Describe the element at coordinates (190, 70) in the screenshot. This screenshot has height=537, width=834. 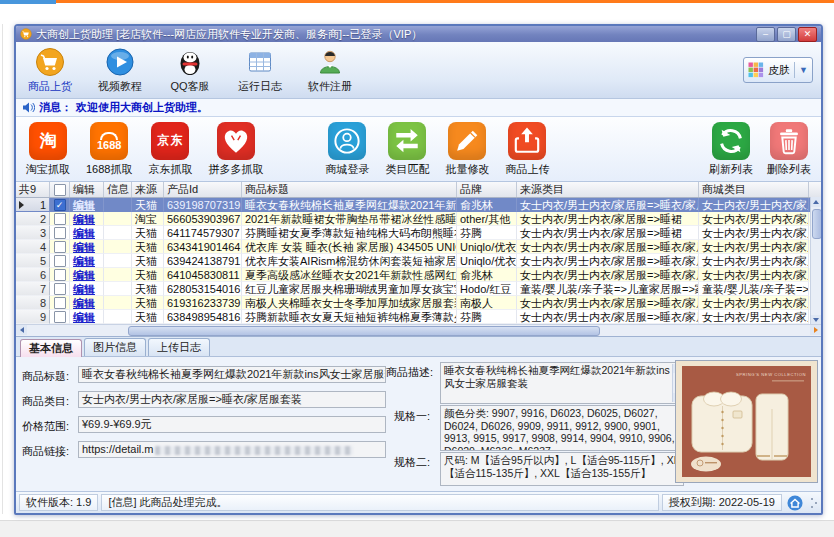
I see `toolbar-item-qq: QQ客服` at that location.